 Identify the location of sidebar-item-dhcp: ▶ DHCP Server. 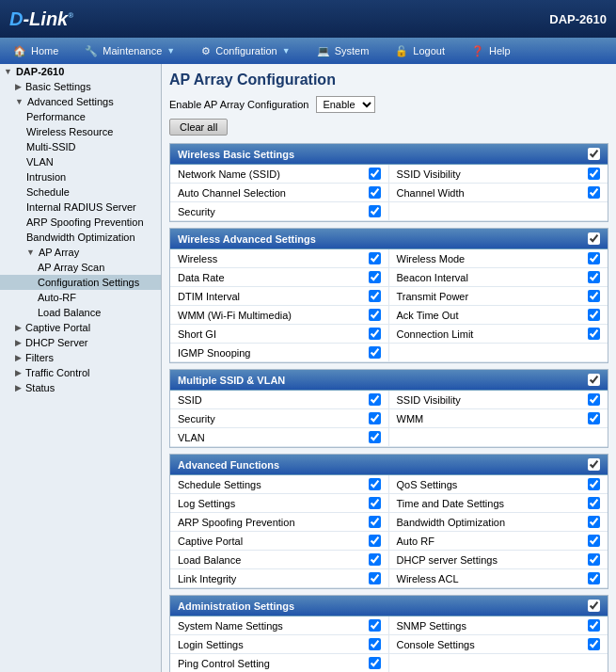
(81, 343).